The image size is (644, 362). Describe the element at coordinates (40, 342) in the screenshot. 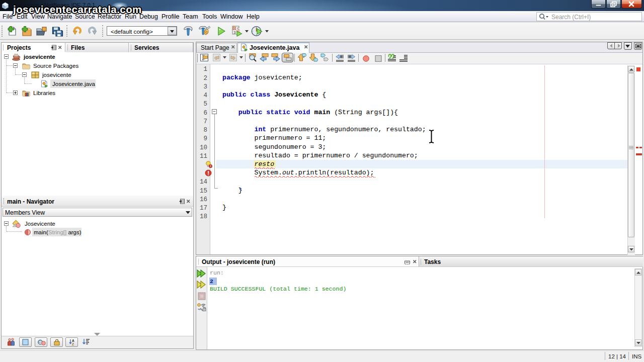

I see `svg-text: S` at that location.